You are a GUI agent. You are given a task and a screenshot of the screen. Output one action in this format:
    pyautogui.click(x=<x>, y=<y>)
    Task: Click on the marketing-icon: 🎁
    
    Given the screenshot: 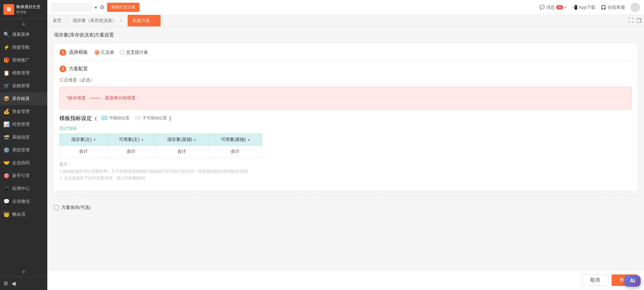 What is the action you would take?
    pyautogui.click(x=6, y=60)
    